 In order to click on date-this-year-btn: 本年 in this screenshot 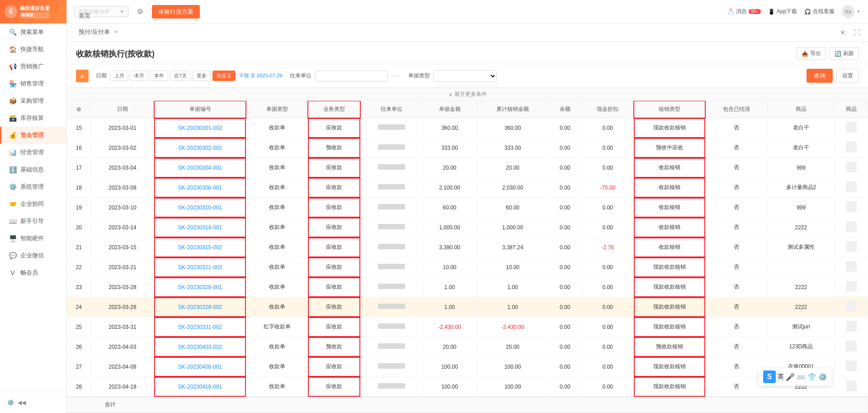, I will do `click(159, 76)`.